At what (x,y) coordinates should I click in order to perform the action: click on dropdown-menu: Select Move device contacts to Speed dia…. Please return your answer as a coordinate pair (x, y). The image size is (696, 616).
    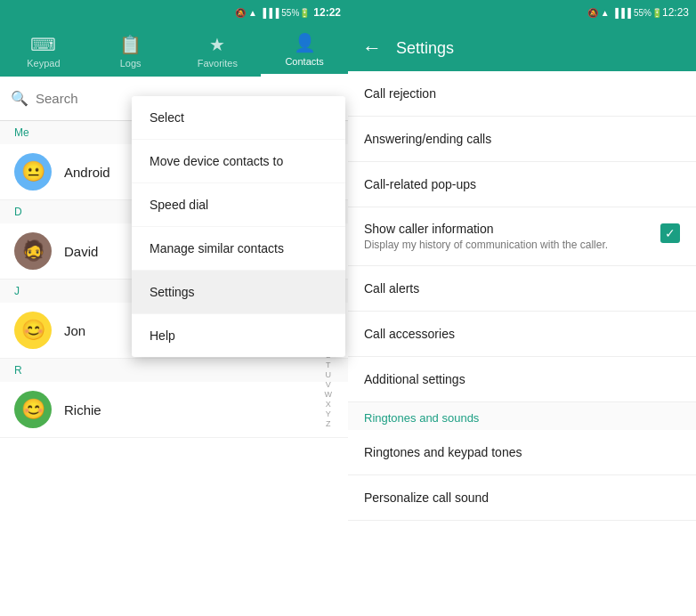
    Looking at the image, I should click on (239, 226).